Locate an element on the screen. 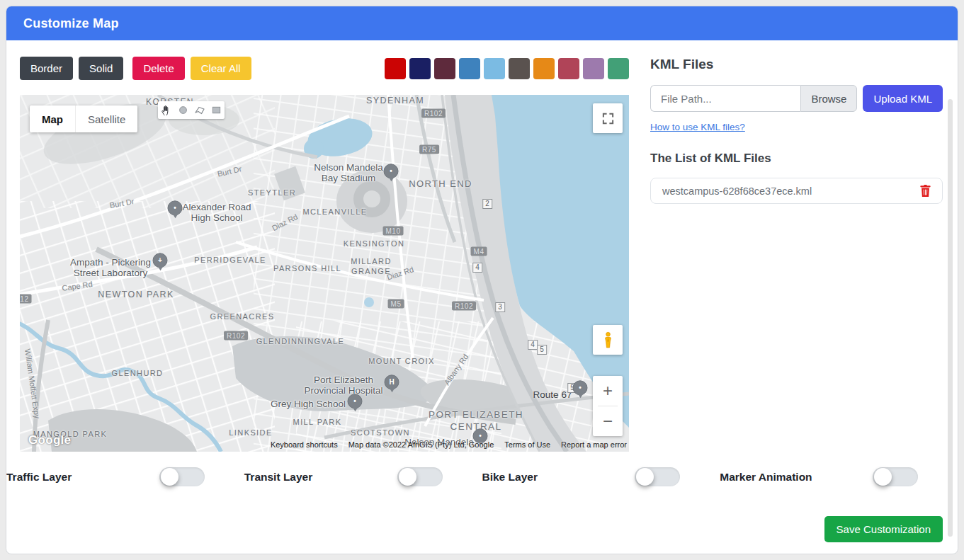 This screenshot has height=560, width=964. kml-file-name: westcampus-628f68ce37ece.kml is located at coordinates (737, 191).